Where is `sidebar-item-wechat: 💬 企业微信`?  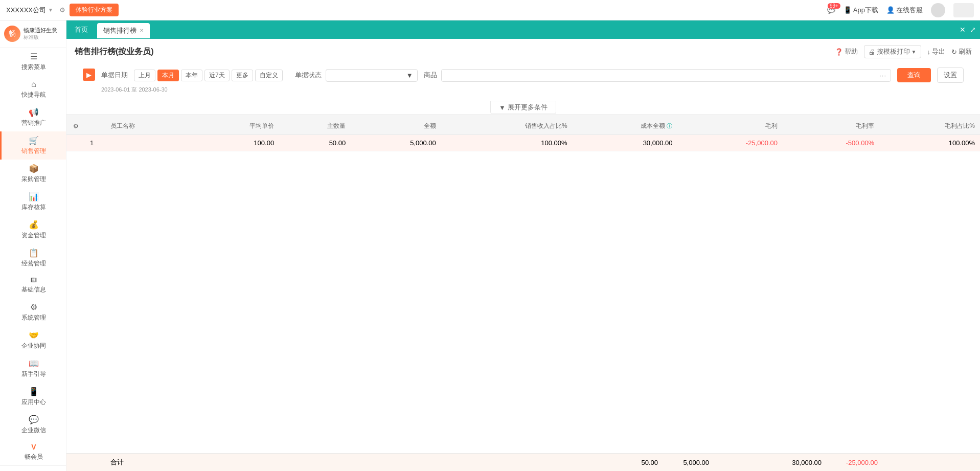
sidebar-item-wechat: 💬 企业微信 is located at coordinates (33, 424).